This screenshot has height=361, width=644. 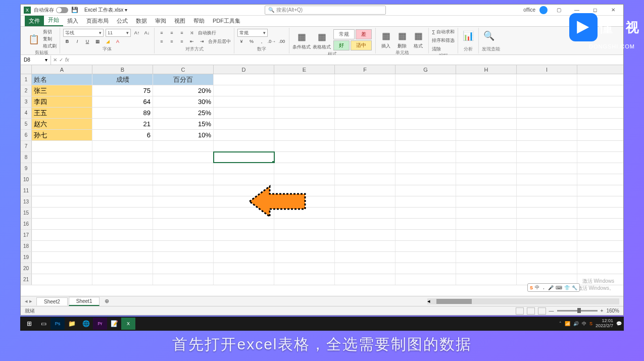 I want to click on cancel-fx-icon: ✕, so click(x=55, y=60).